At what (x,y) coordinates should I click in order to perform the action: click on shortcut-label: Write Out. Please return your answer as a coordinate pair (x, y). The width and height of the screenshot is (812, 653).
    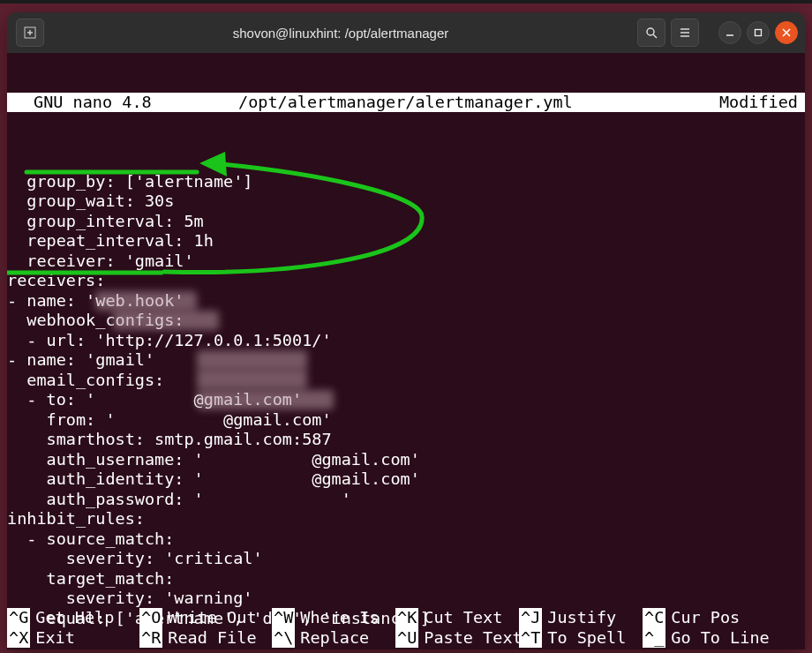
    Looking at the image, I should click on (209, 618).